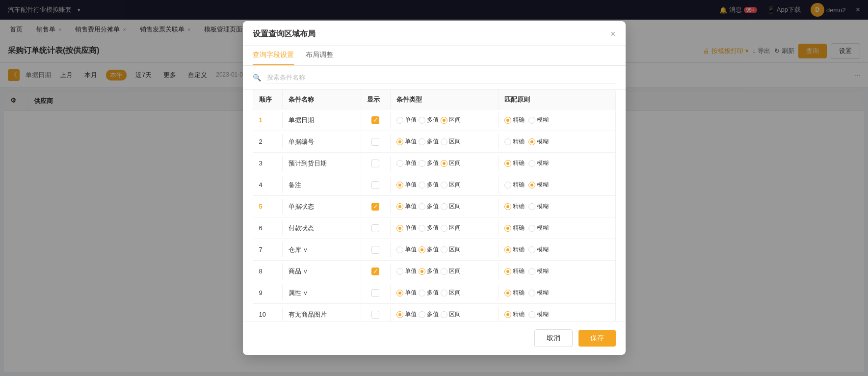 Image resolution: width=868 pixels, height=376 pixels. I want to click on type-range-7: 区间, so click(450, 249).